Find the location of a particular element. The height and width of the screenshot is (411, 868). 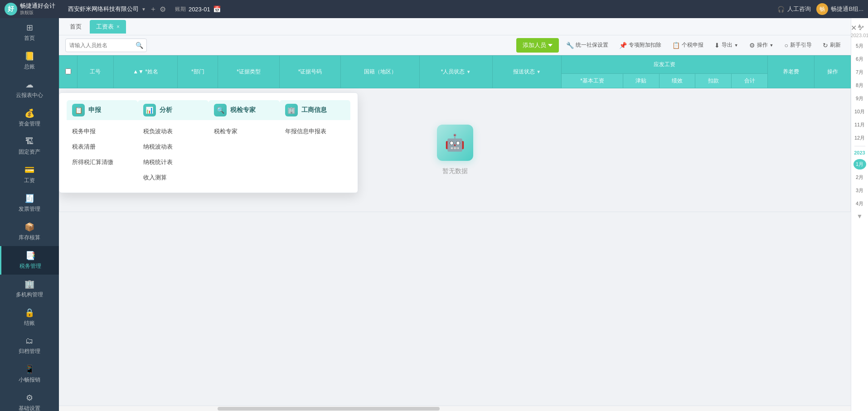

tab-home: 首页 is located at coordinates (76, 27).